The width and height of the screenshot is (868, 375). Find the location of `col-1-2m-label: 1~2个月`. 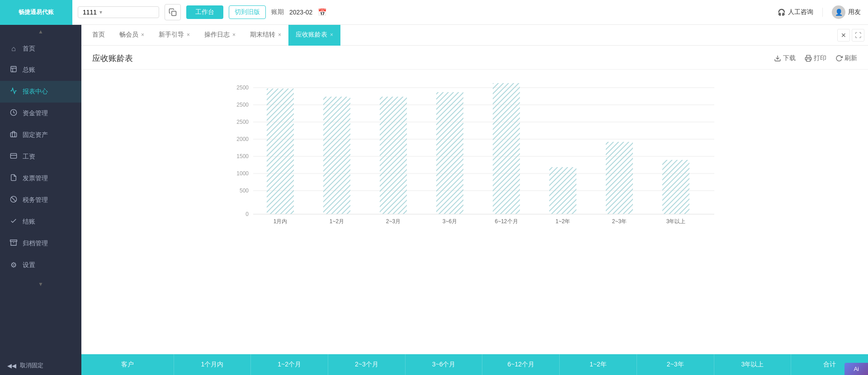

col-1-2m-label: 1~2个月 is located at coordinates (289, 365).